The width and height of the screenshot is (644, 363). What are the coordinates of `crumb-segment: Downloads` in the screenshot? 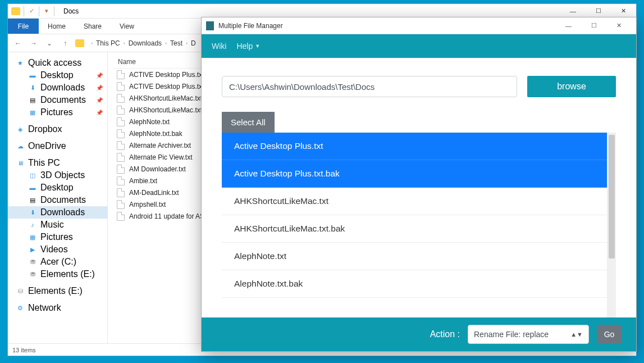 It's located at (145, 43).